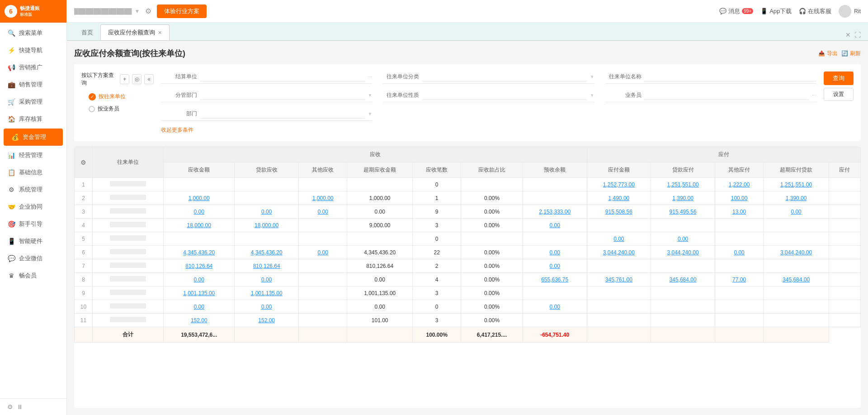 The image size is (868, 415). What do you see at coordinates (776, 11) in the screenshot?
I see `download-button: 📱 App下载` at bounding box center [776, 11].